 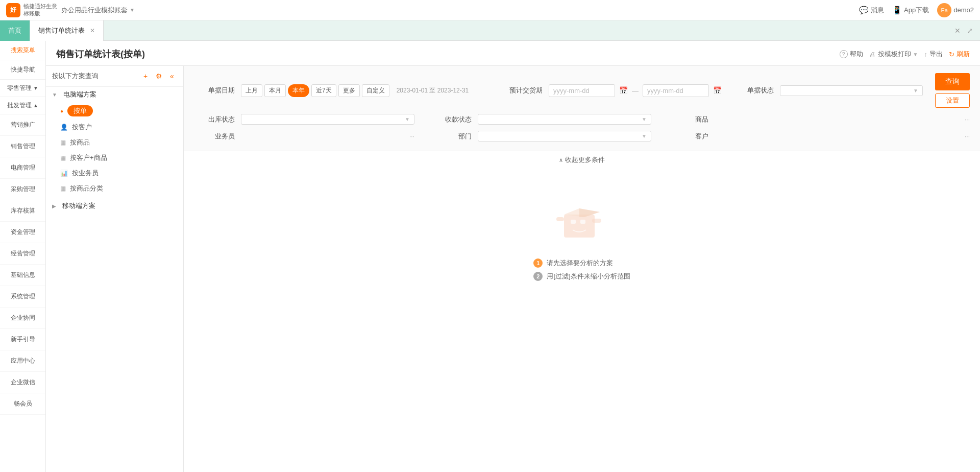 I want to click on tree-item-by-salesman: 📊 按业务员, so click(x=114, y=173).